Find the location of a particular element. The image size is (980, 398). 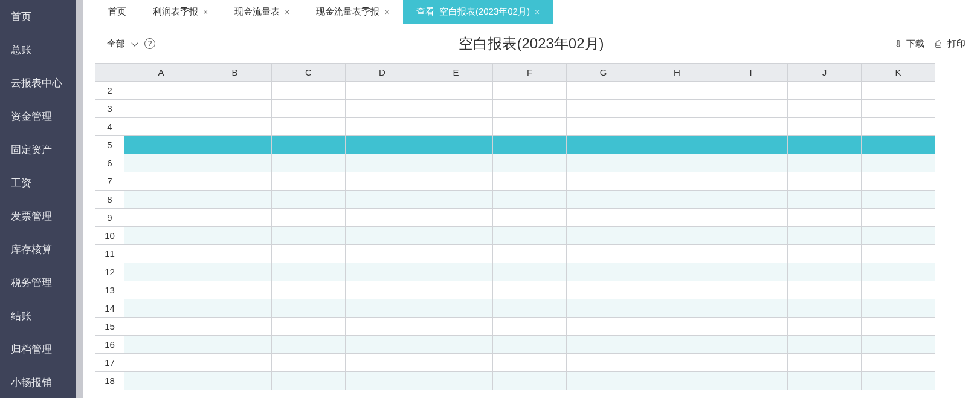

cell-A13 is located at coordinates (161, 290).